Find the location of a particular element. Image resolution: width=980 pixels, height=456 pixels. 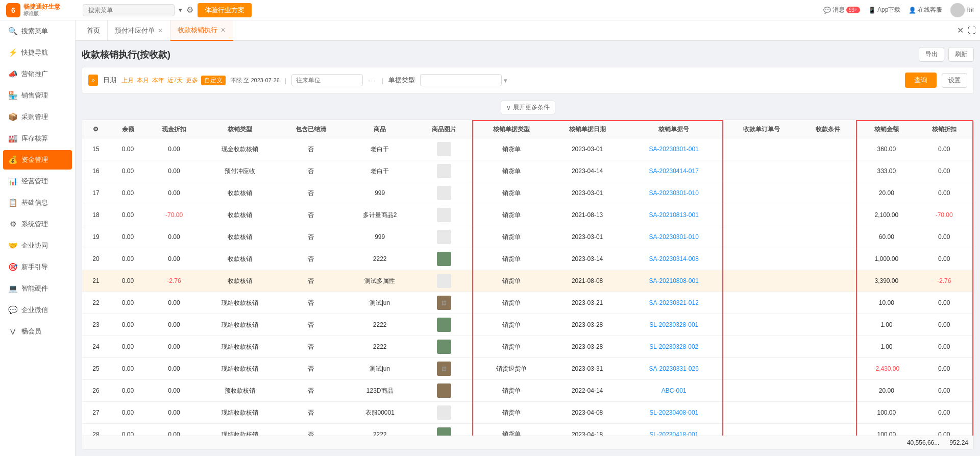

tab-1: 预付冲应付单✕ is located at coordinates (139, 31).